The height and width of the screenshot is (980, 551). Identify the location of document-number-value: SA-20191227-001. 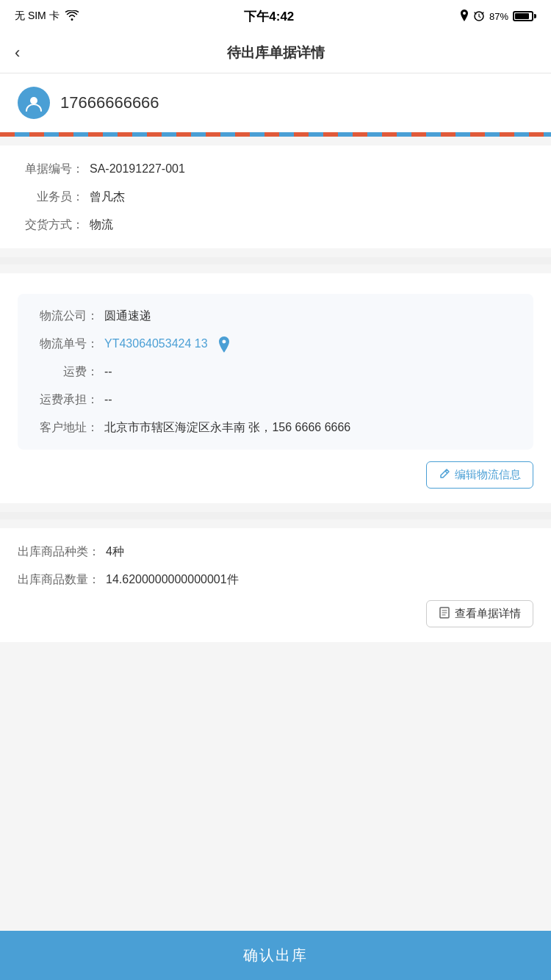
(311, 169).